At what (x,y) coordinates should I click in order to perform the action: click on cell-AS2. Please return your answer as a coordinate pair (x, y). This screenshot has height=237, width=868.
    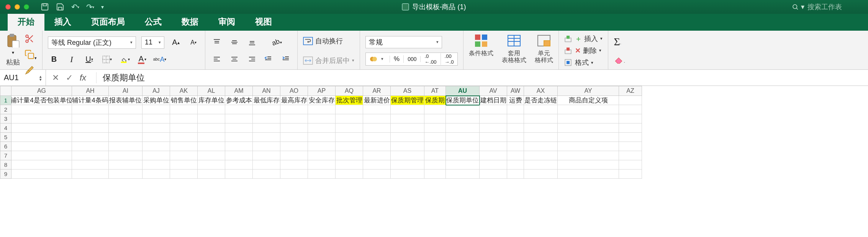
    Looking at the image, I should click on (408, 110).